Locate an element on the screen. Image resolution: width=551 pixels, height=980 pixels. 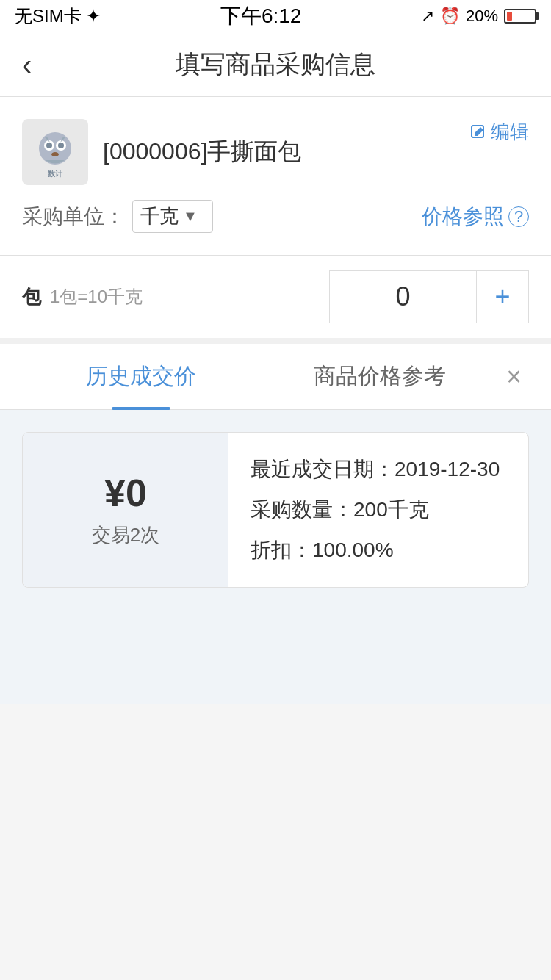
quantity-label: 包 1包=10千克 is located at coordinates (82, 297).